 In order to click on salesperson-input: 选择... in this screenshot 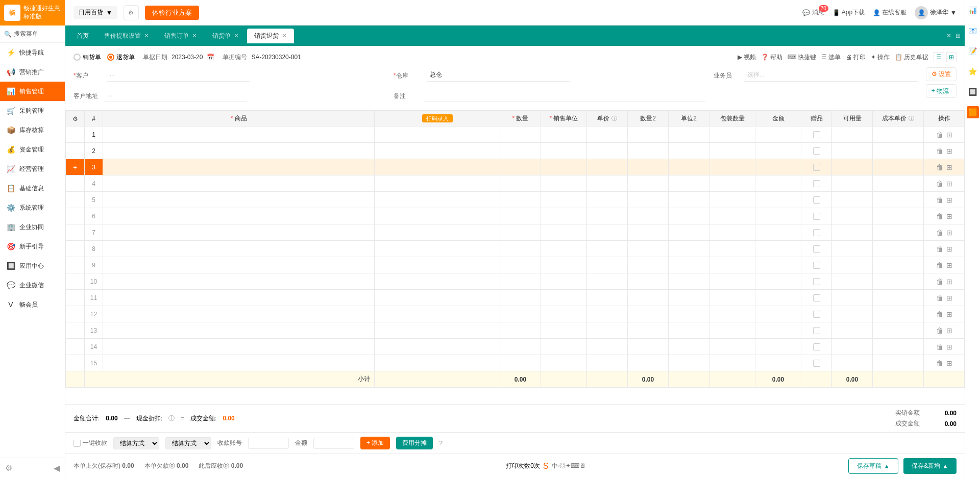, I will do `click(831, 76)`.